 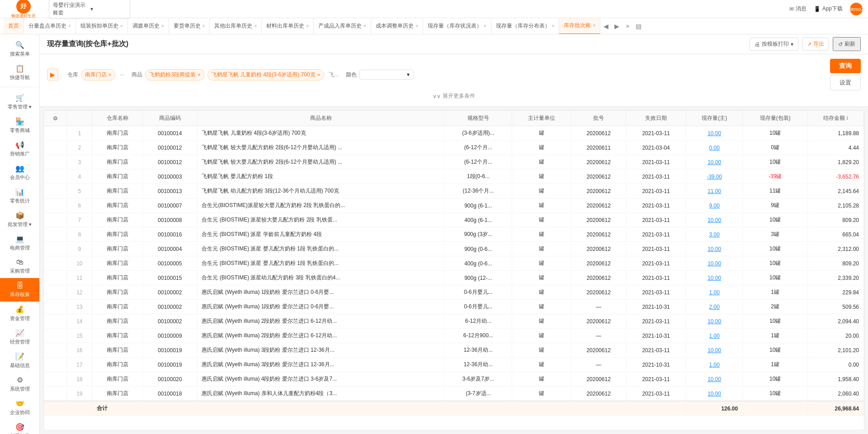 I want to click on table-row: 12 南库门店 00100002 惠氏启赋 (Wyeth illuma) 1段奶…, so click(x=454, y=292).